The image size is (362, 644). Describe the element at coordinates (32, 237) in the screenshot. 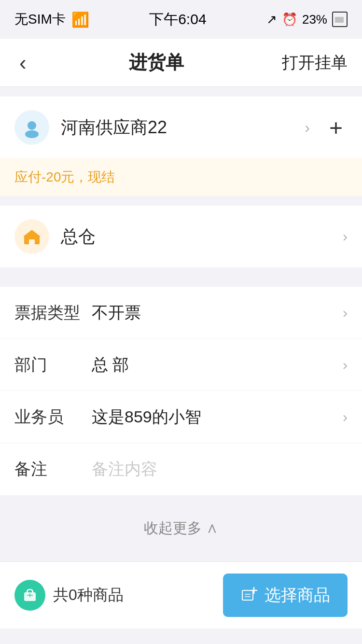

I see `warehouse-svg-icon` at that location.